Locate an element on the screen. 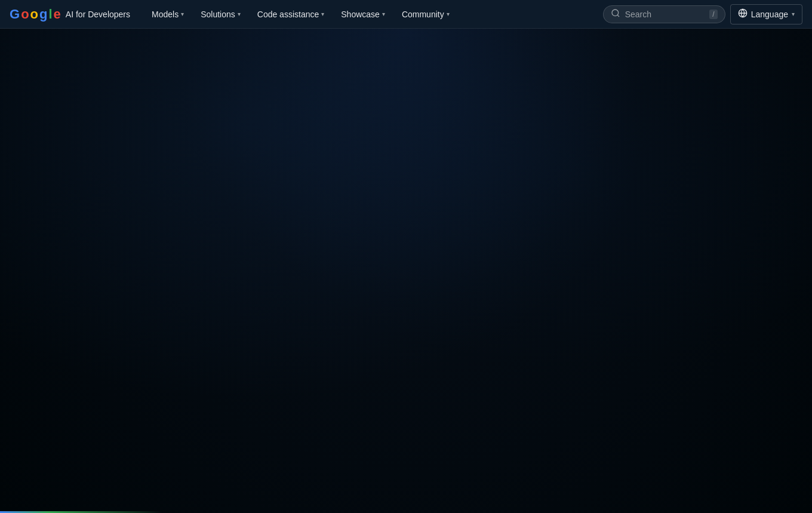 The image size is (812, 513). language-button: Language ▾ is located at coordinates (767, 14).